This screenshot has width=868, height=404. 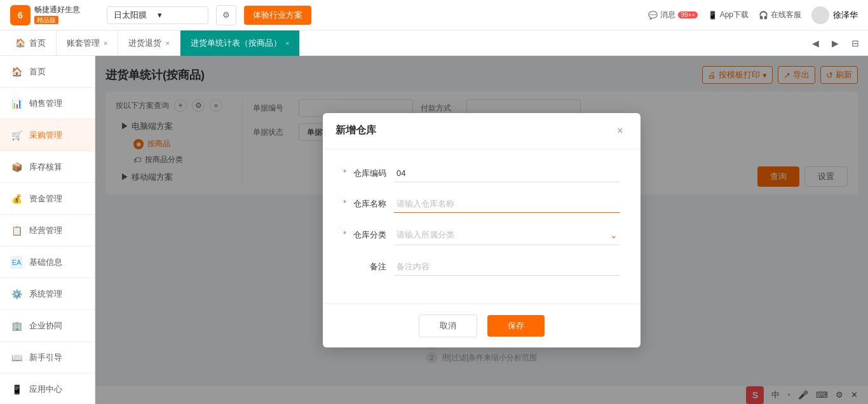 I want to click on online-service-button: 🎧 在线客服, so click(x=780, y=15).